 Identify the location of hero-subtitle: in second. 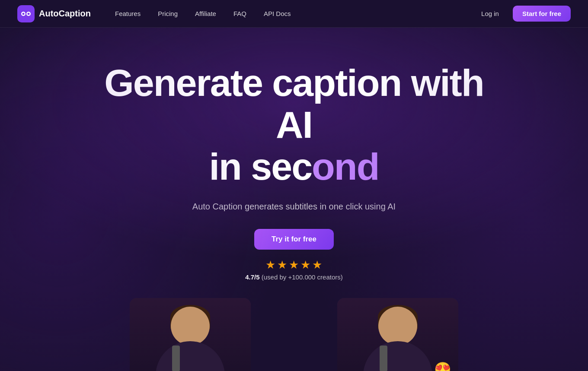
(294, 167).